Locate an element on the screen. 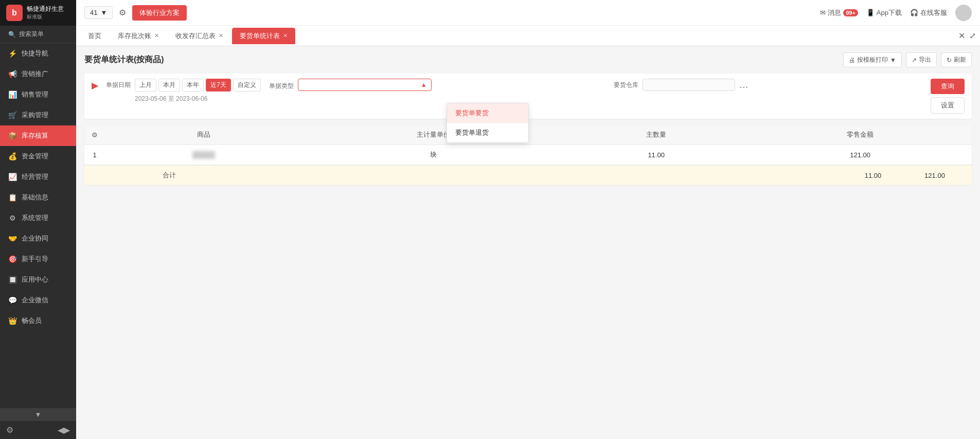 The image size is (980, 439). query-btn: 查询 is located at coordinates (948, 86).